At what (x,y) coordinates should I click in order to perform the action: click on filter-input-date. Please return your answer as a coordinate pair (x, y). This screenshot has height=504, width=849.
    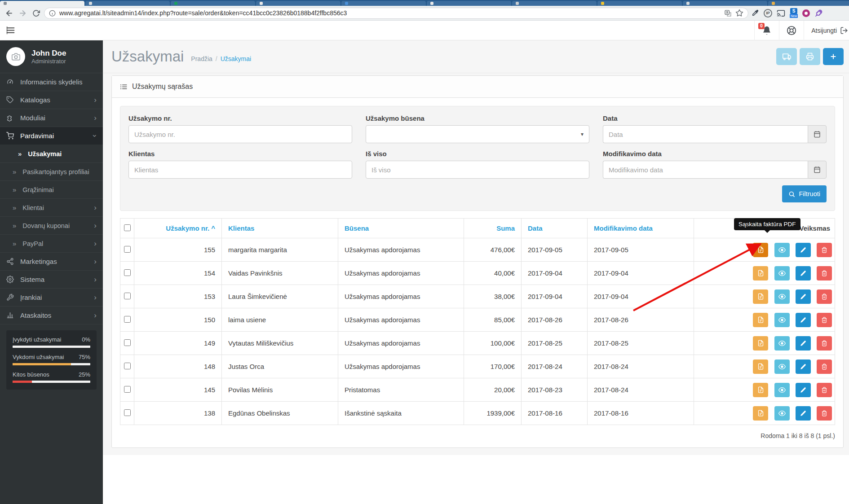
    Looking at the image, I should click on (705, 134).